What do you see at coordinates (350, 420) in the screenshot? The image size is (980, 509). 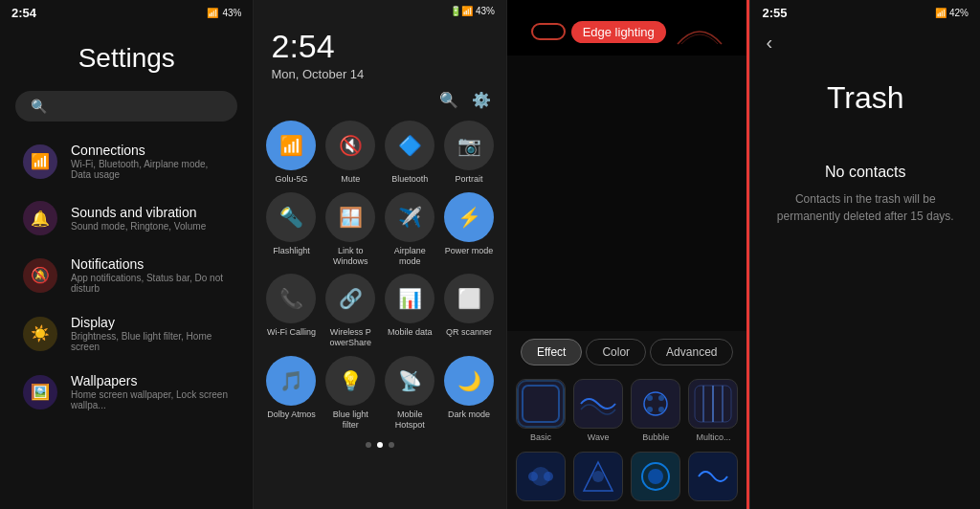 I see `blue-light-tile-label: Blue light filter` at bounding box center [350, 420].